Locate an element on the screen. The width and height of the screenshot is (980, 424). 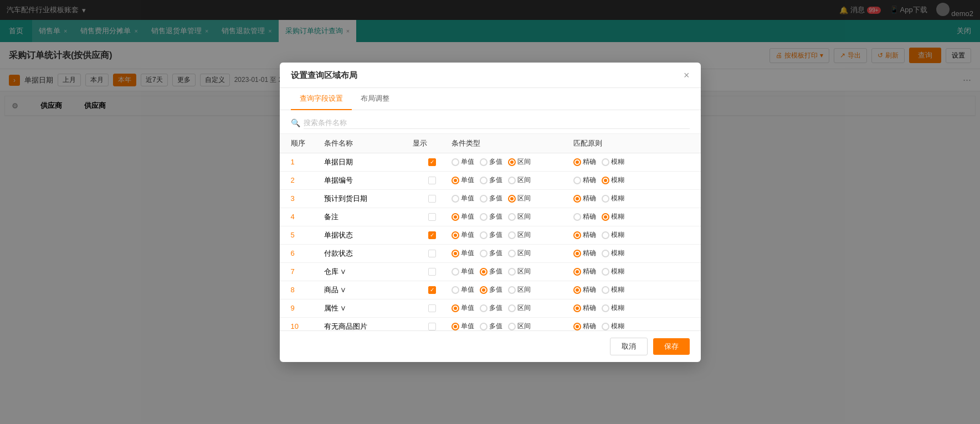
table-row: 6付款状态单值多值区间精确模糊 is located at coordinates (490, 254).